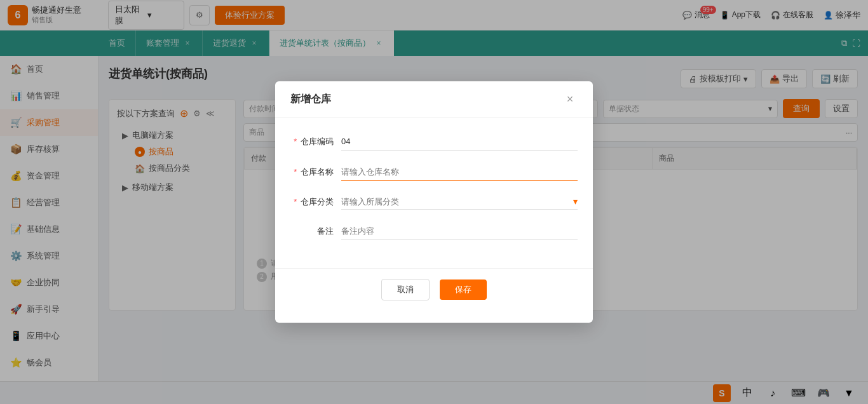  Describe the element at coordinates (316, 142) in the screenshot. I see `code-label: * 仓库编码` at that location.